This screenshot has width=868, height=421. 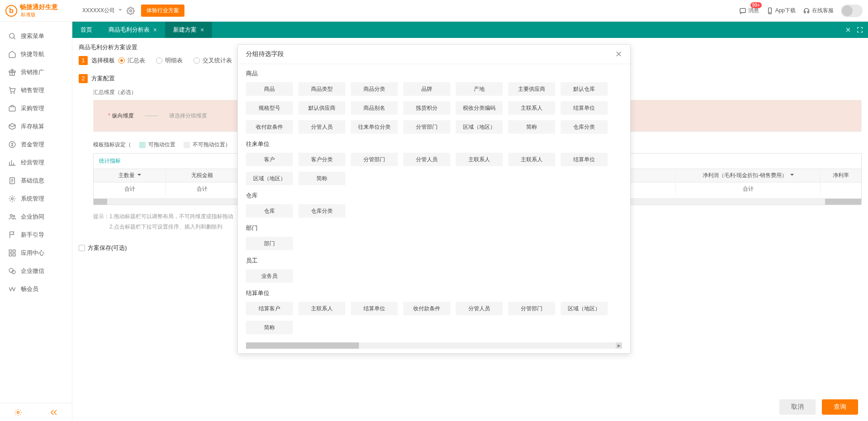 What do you see at coordinates (269, 89) in the screenshot?
I see `field-chip: 商品` at bounding box center [269, 89].